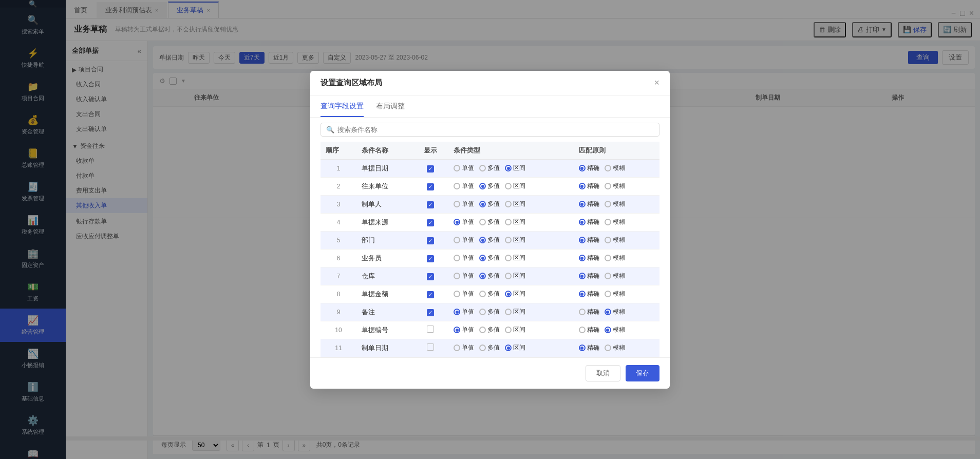  Describe the element at coordinates (511, 168) in the screenshot. I see `row-type: 单值 多值 区间` at that location.